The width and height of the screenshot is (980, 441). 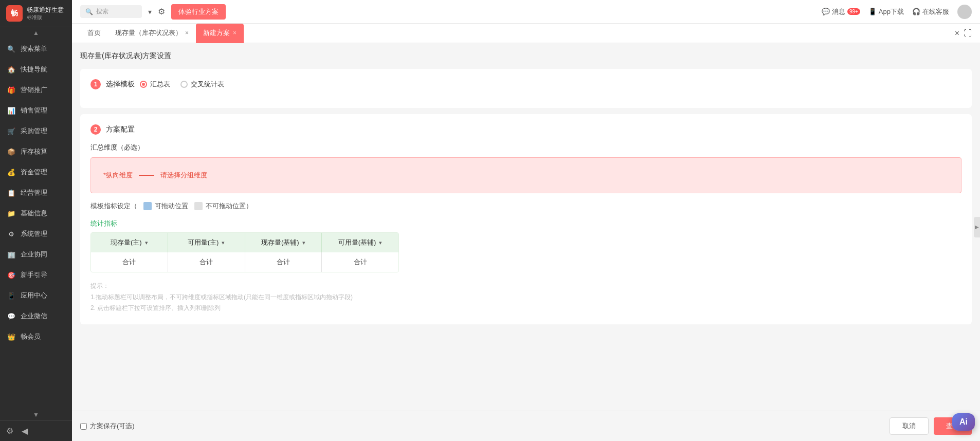 I want to click on sidebar-item-label: 库存核算, so click(x=34, y=152).